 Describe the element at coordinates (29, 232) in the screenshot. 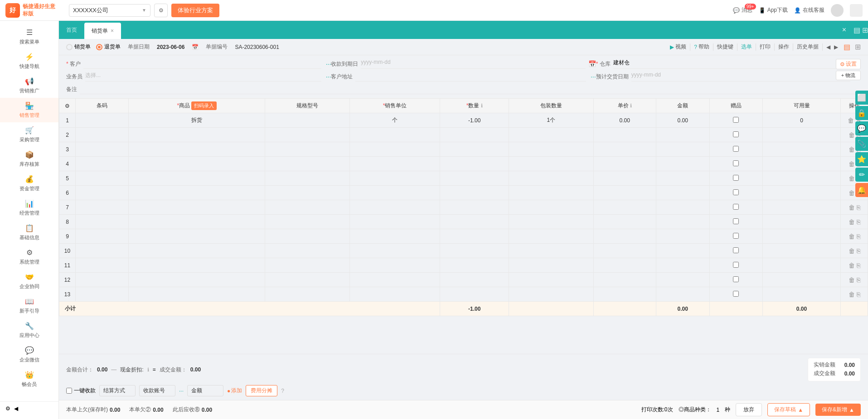

I see `sidebar-item-basics: 📋 基础信息` at that location.